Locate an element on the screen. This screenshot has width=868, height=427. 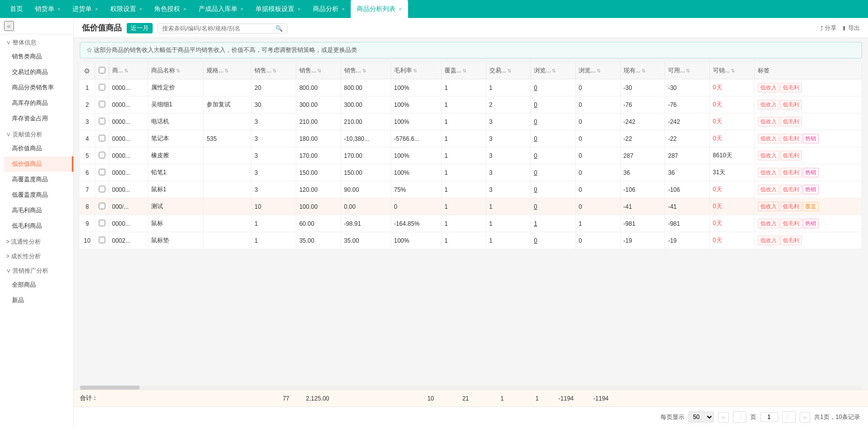
sidebar-item-high-stock: 高库存的商品 is located at coordinates (39, 103).